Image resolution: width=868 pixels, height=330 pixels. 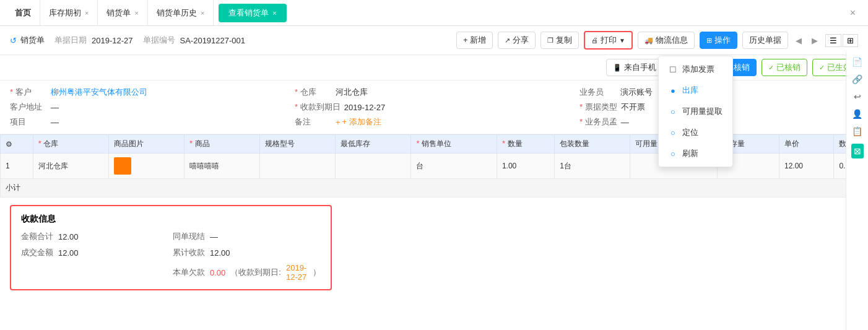 I want to click on row-index: 1, so click(x=17, y=166).